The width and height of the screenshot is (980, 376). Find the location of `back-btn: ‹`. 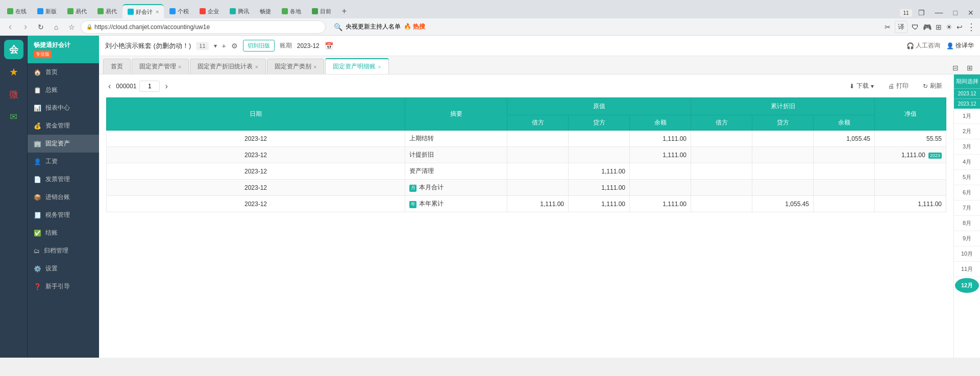

back-btn: ‹ is located at coordinates (10, 27).